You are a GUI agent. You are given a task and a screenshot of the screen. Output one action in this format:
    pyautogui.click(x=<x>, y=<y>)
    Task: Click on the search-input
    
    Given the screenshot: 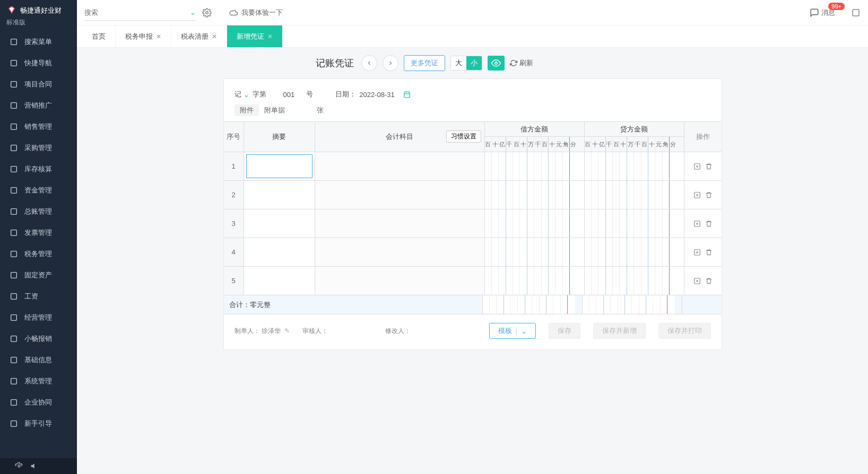 What is the action you would take?
    pyautogui.click(x=136, y=13)
    